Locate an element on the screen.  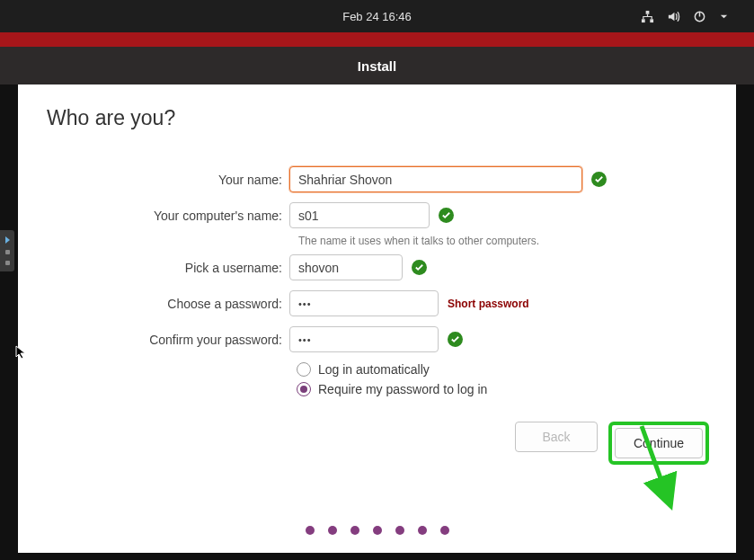
row-computer: Your computer's name: is located at coordinates (404, 216).